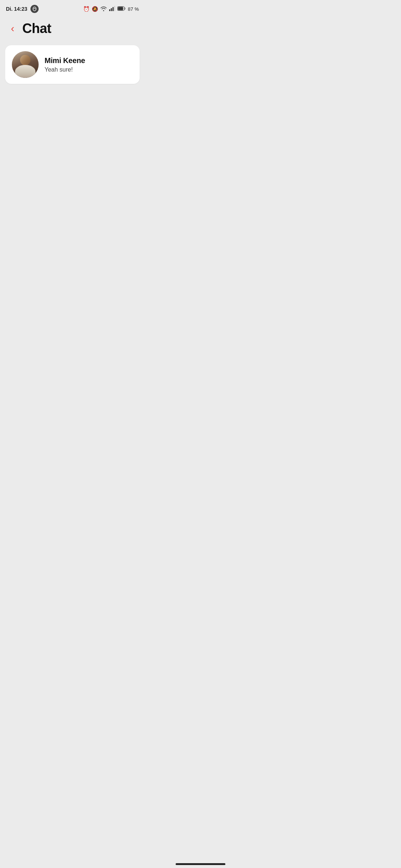  I want to click on page-header: ‹ Chat, so click(72, 29).